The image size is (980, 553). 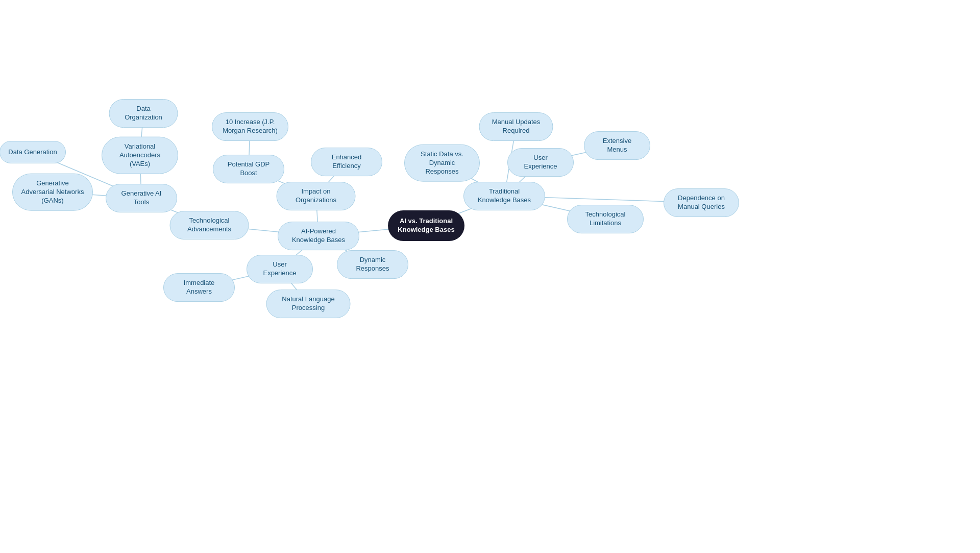 What do you see at coordinates (605, 219) in the screenshot?
I see `node-tech-lim: Technological Limitations` at bounding box center [605, 219].